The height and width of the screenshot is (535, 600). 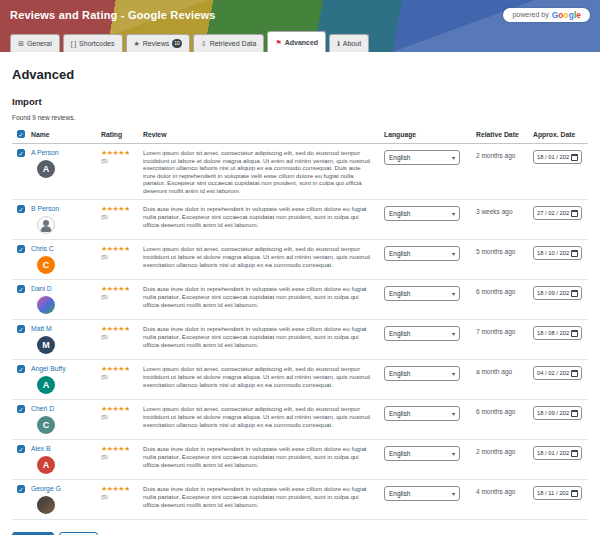 What do you see at coordinates (558, 213) in the screenshot?
I see `approx-date-input: 27 / 02 / 202` at bounding box center [558, 213].